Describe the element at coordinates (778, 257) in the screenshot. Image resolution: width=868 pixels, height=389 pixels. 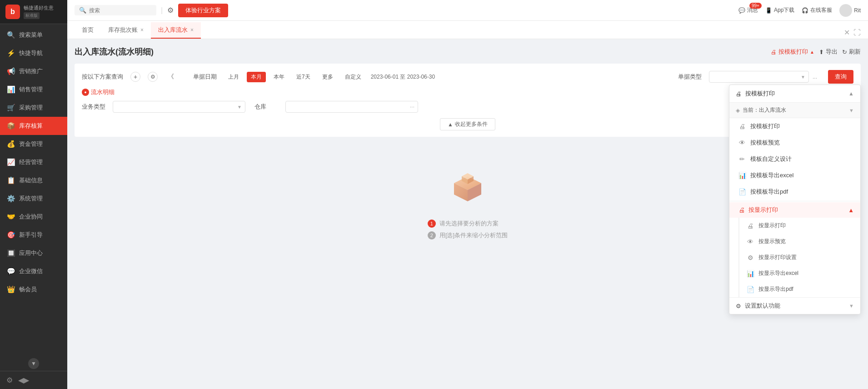
I see `dropdown-item-label: 按显示打印设置` at that location.